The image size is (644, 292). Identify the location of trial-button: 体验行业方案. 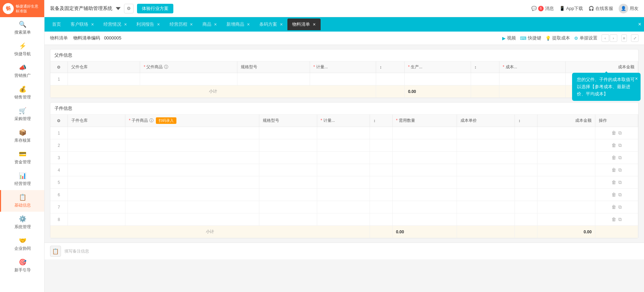
(155, 9).